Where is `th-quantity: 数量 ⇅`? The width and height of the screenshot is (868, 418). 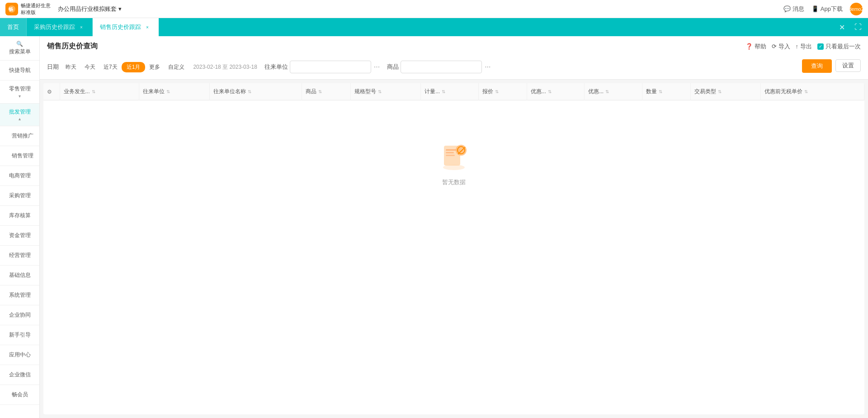 th-quantity: 数量 ⇅ is located at coordinates (666, 92).